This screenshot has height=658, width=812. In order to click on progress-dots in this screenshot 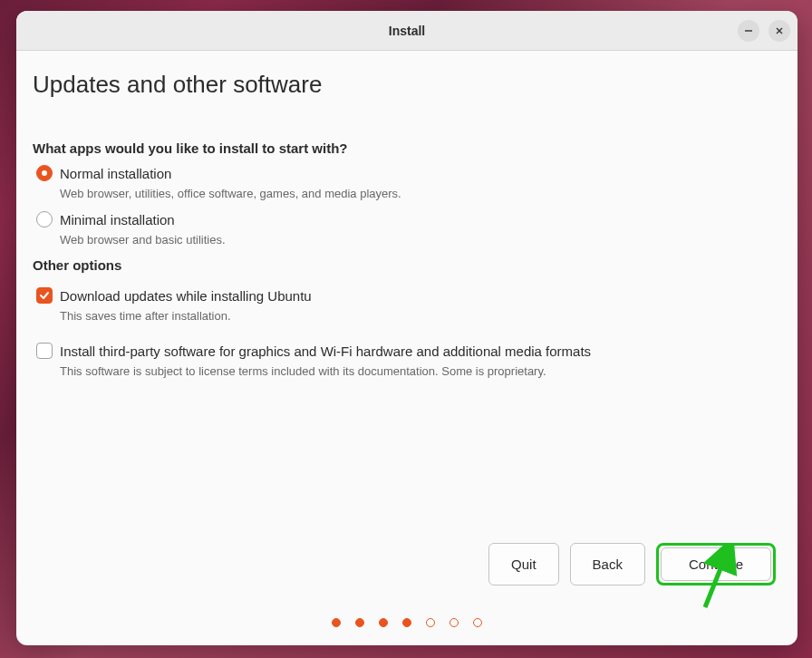, I will do `click(407, 619)`.